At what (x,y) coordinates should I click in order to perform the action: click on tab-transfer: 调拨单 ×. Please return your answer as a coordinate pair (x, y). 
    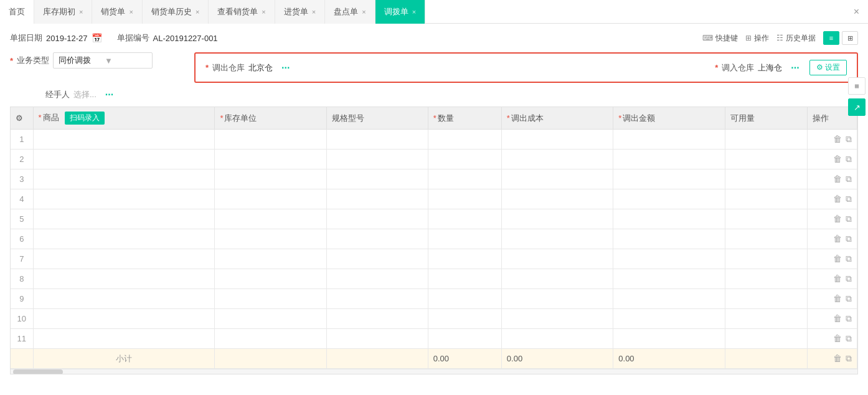
    Looking at the image, I should click on (400, 12).